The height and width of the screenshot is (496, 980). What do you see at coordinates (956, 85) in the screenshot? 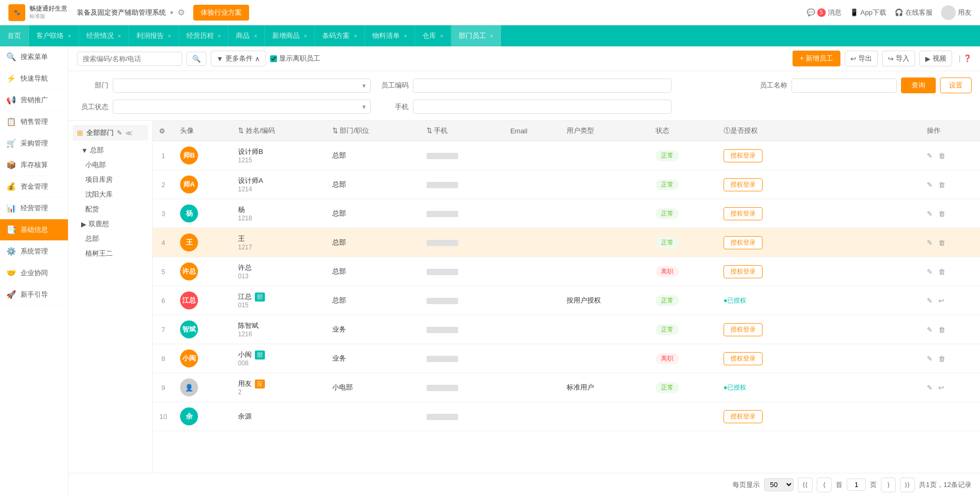
I see `set-button: 设置` at bounding box center [956, 85].